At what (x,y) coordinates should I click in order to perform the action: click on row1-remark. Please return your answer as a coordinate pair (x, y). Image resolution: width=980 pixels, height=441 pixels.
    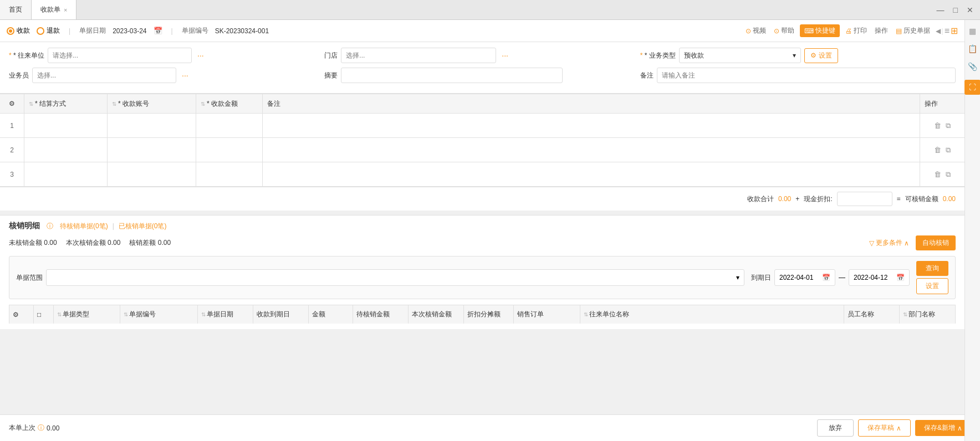
    Looking at the image, I should click on (591, 125).